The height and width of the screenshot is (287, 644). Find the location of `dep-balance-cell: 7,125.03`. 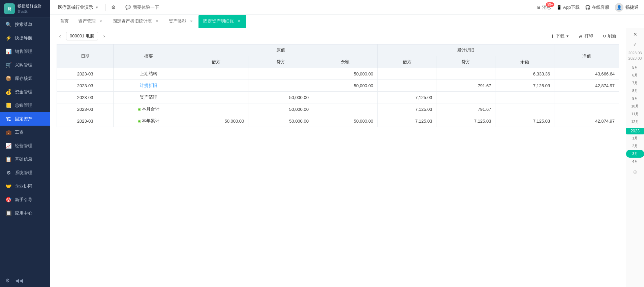

dep-balance-cell: 7,125.03 is located at coordinates (525, 121).